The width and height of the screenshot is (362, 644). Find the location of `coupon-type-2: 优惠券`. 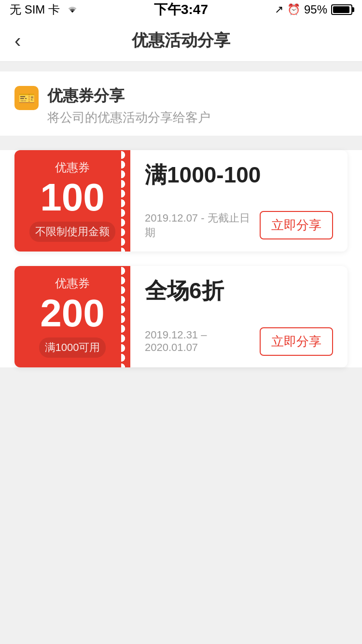

coupon-type-2: 优惠券 is located at coordinates (72, 283).